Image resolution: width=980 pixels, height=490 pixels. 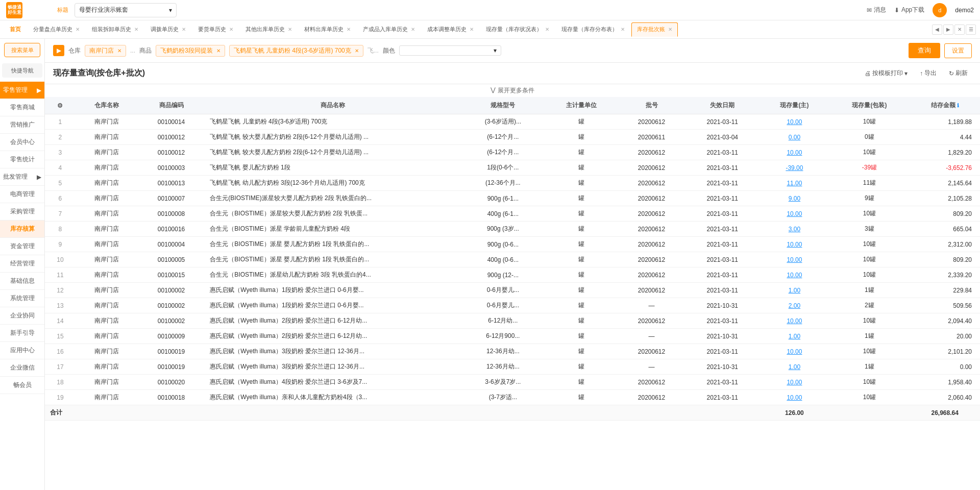 What do you see at coordinates (945, 168) in the screenshot?
I see `cell-amount: -3,652.76` at bounding box center [945, 168].